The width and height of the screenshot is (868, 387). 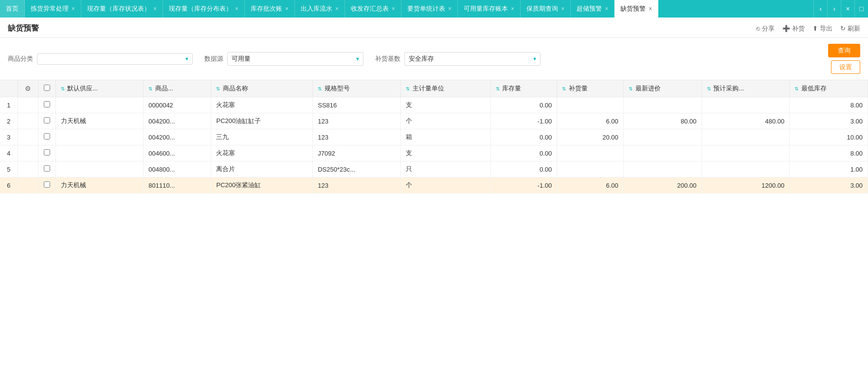 I want to click on tab-item-6: 收发存汇总表×, so click(x=373, y=9).